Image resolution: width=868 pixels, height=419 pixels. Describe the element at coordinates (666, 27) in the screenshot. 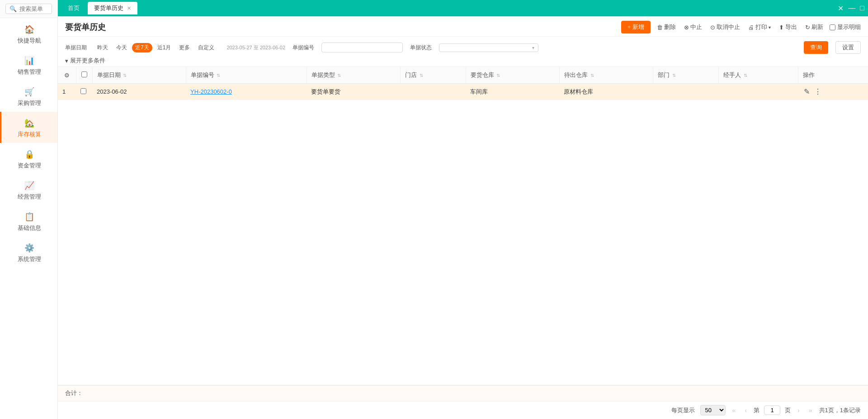

I see `delete-button: 🗑 删除` at that location.